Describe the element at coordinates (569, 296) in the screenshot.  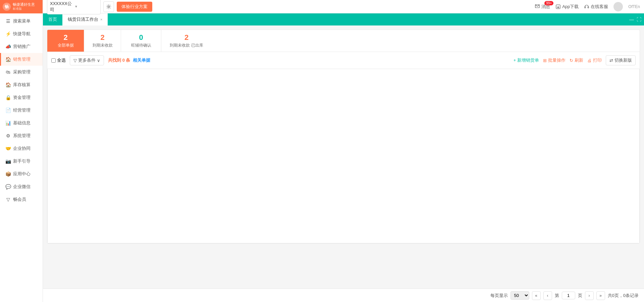
I see `page-input` at that location.